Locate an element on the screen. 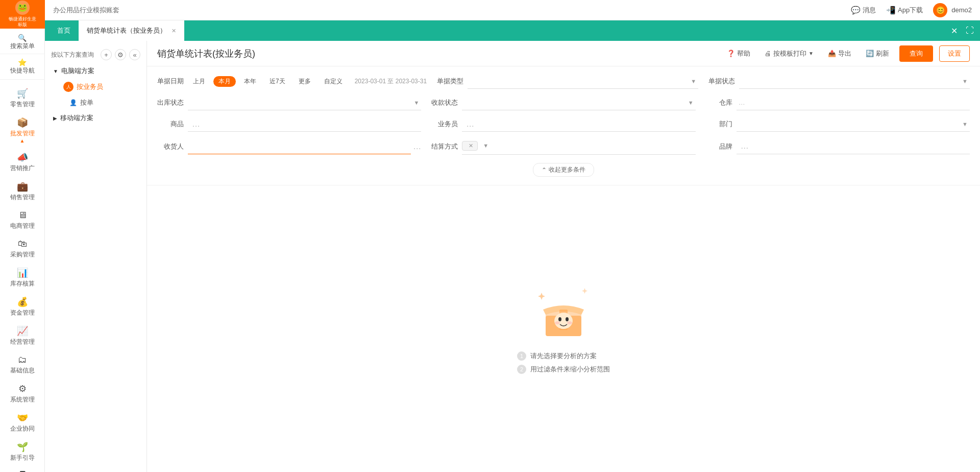 This screenshot has width=980, height=472. date-pill-last-7: 近7天 is located at coordinates (278, 82).